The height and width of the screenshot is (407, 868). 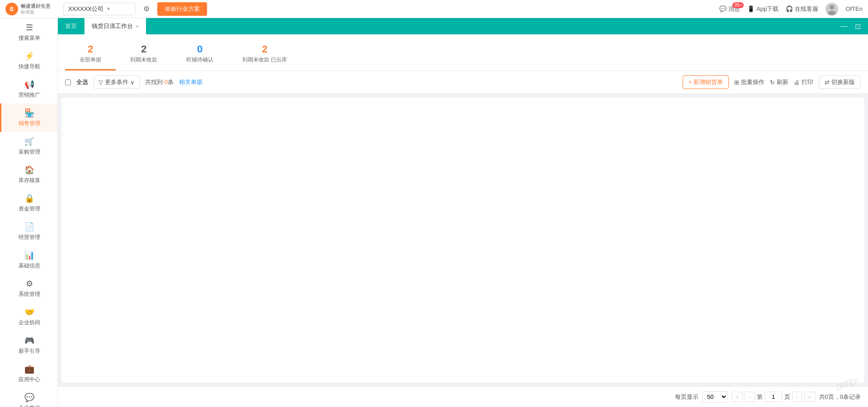 What do you see at coordinates (29, 174) in the screenshot?
I see `sidebar-item-inventory: 🏠 库存核算` at bounding box center [29, 174].